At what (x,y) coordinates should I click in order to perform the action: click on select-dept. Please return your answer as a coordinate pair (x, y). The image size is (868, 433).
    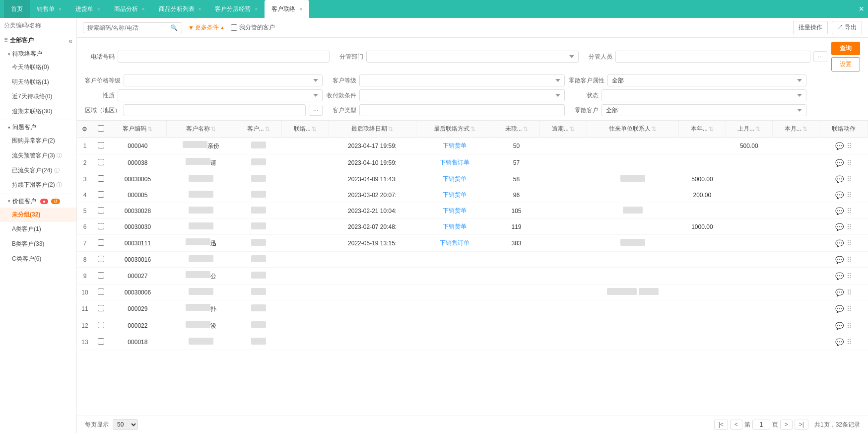
    Looking at the image, I should click on (472, 57).